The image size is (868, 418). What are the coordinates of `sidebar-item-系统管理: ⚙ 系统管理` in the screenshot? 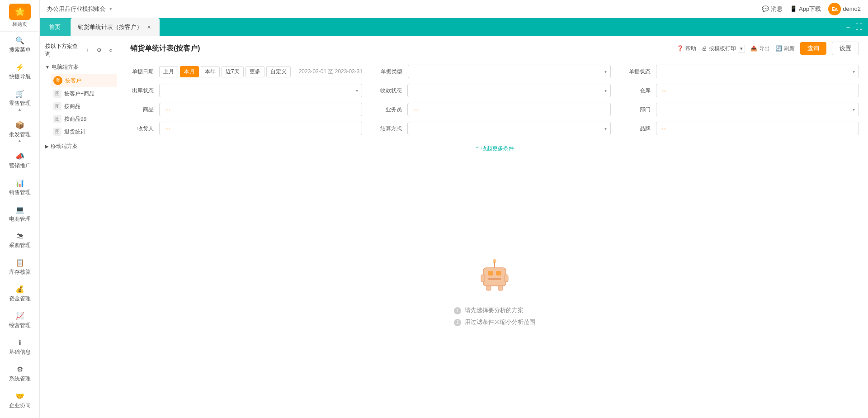 It's located at (20, 374).